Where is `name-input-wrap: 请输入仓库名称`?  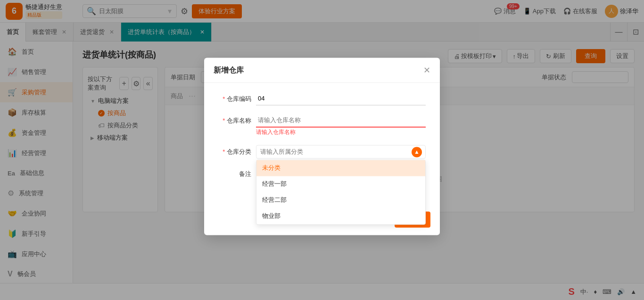
name-input-wrap: 请输入仓库名称 is located at coordinates (341, 125).